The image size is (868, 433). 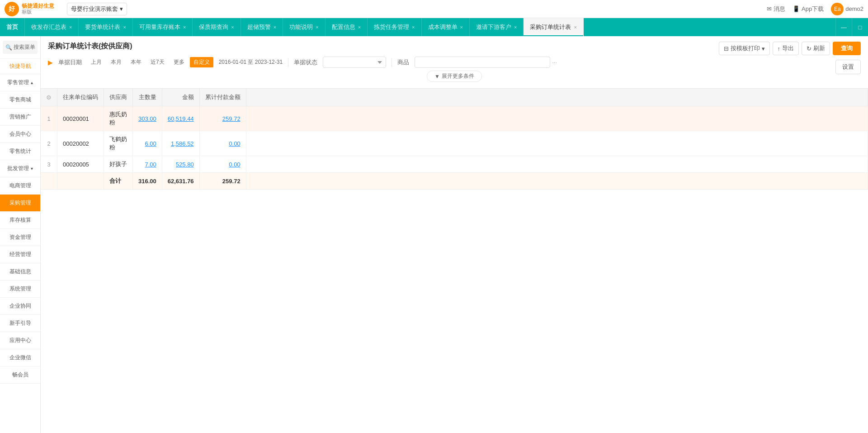 I want to click on row-1-quantity: 303.00, so click(x=147, y=119).